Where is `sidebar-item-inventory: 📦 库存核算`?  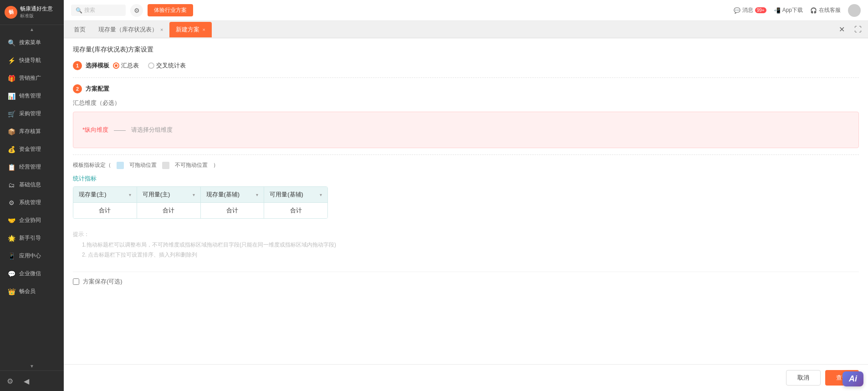
sidebar-item-inventory: 📦 库存核算 is located at coordinates (32, 132).